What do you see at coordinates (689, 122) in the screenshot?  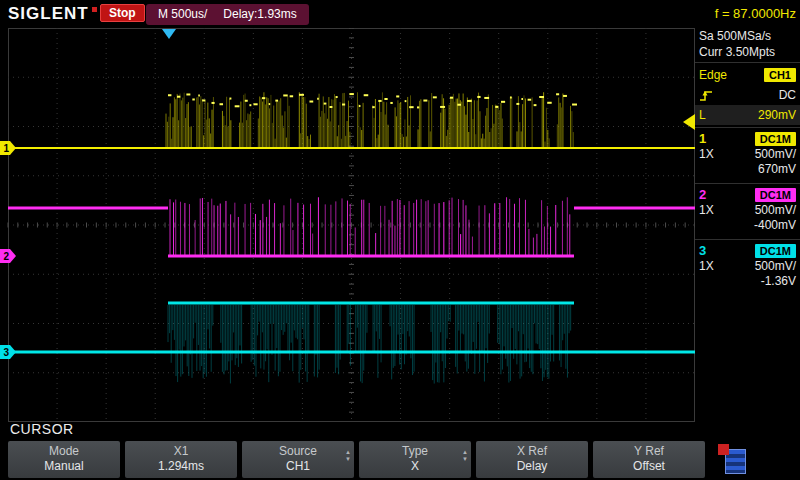 I see `trigger-level-marker` at bounding box center [689, 122].